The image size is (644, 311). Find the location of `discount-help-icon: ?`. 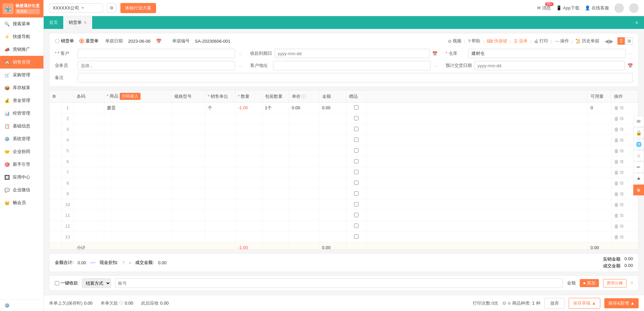

discount-help-icon: ? is located at coordinates (124, 263).